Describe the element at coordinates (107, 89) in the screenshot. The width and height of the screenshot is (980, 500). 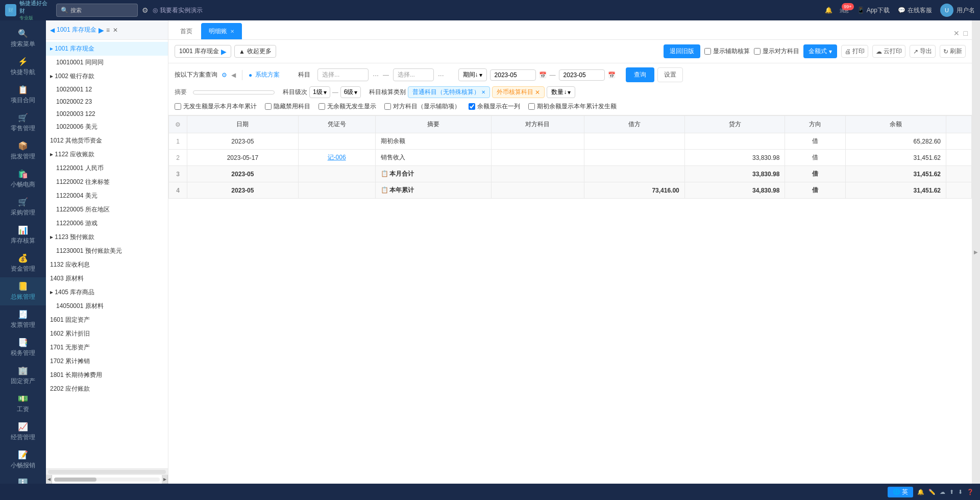
I see `tree-item-10020001: 10020001 12` at that location.